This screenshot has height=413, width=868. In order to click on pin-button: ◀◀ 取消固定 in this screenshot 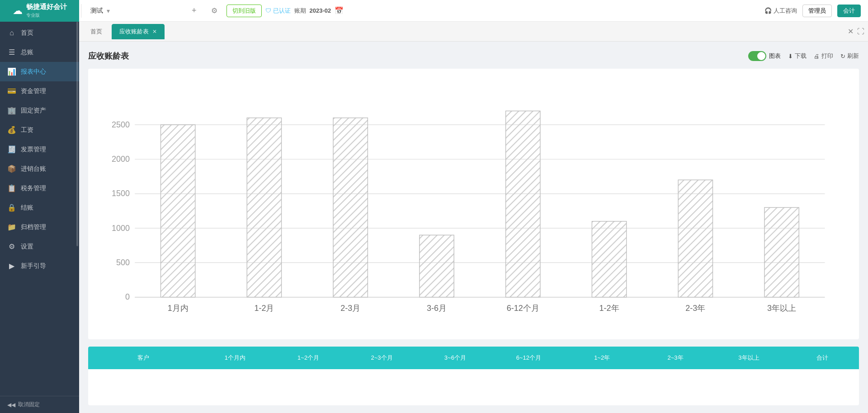, I will do `click(40, 405)`.